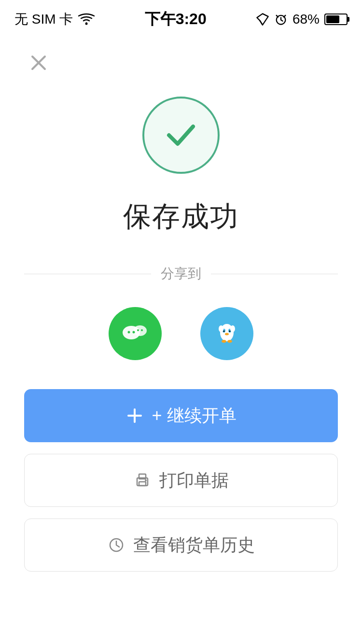 This screenshot has height=644, width=362. What do you see at coordinates (135, 334) in the screenshot?
I see `wechat-share-button` at bounding box center [135, 334].